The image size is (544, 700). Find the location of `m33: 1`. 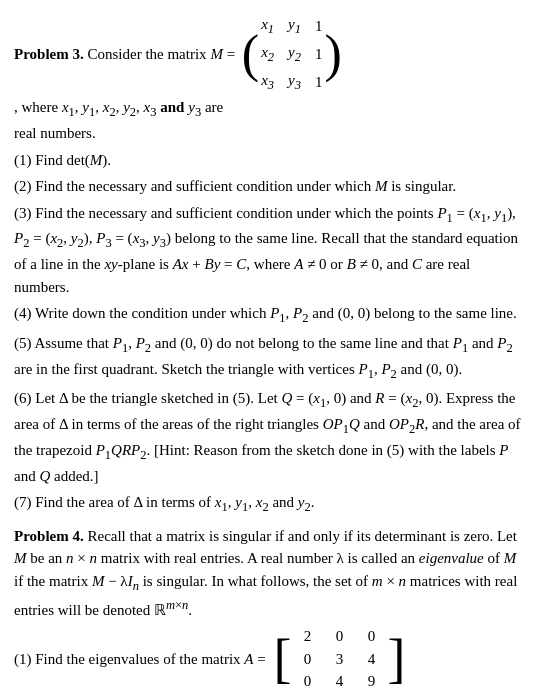

m33: 1 is located at coordinates (319, 82).